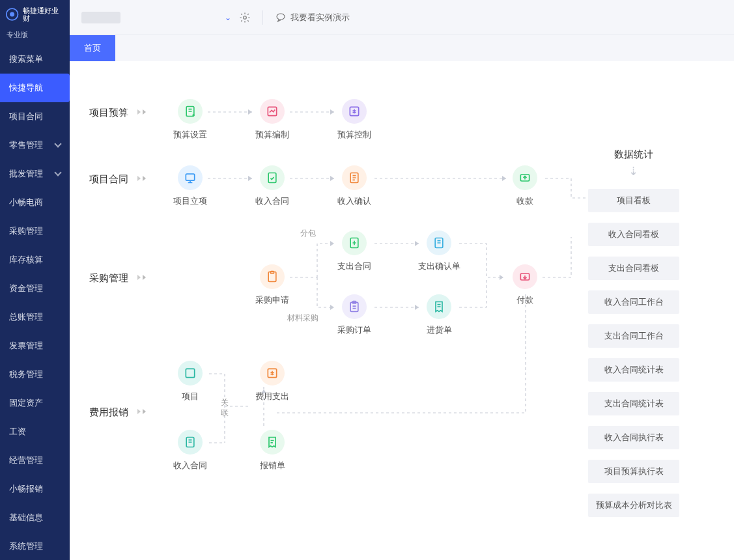  I want to click on sidebar-item-8: 资金管理, so click(35, 288).